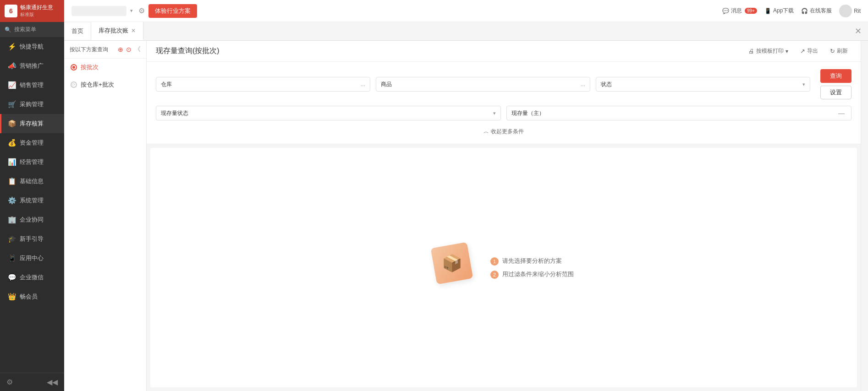 The width and height of the screenshot is (868, 391). What do you see at coordinates (32, 258) in the screenshot?
I see `sidebar-item-label: 应用中心` at bounding box center [32, 258].